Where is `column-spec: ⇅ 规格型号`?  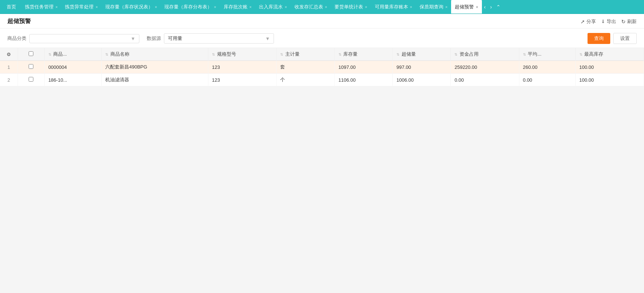 column-spec: ⇅ 规格型号 is located at coordinates (242, 54).